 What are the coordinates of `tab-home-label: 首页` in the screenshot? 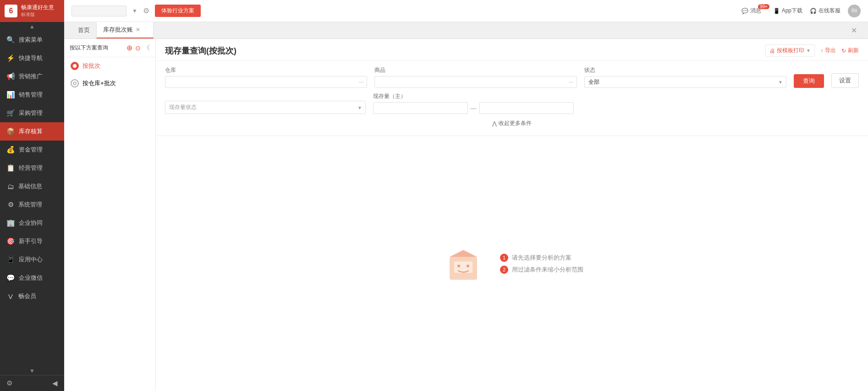 It's located at (84, 30).